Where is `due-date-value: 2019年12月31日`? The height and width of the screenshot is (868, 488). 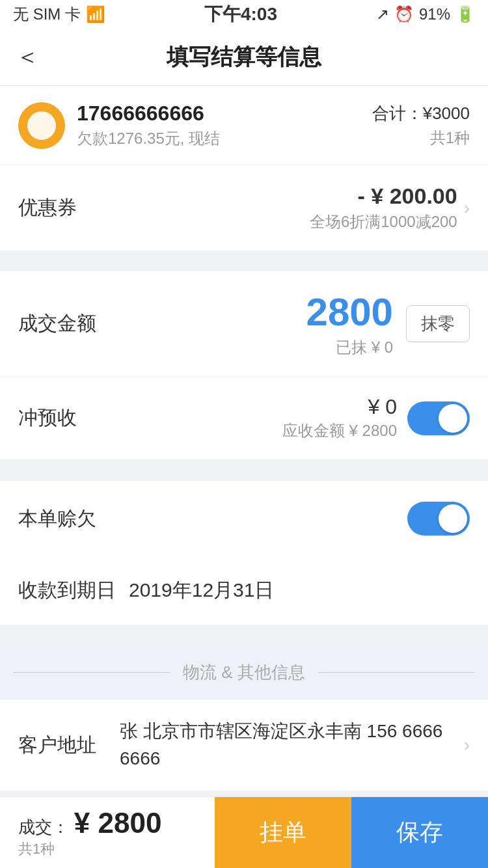 due-date-value: 2019年12月31日 is located at coordinates (202, 591).